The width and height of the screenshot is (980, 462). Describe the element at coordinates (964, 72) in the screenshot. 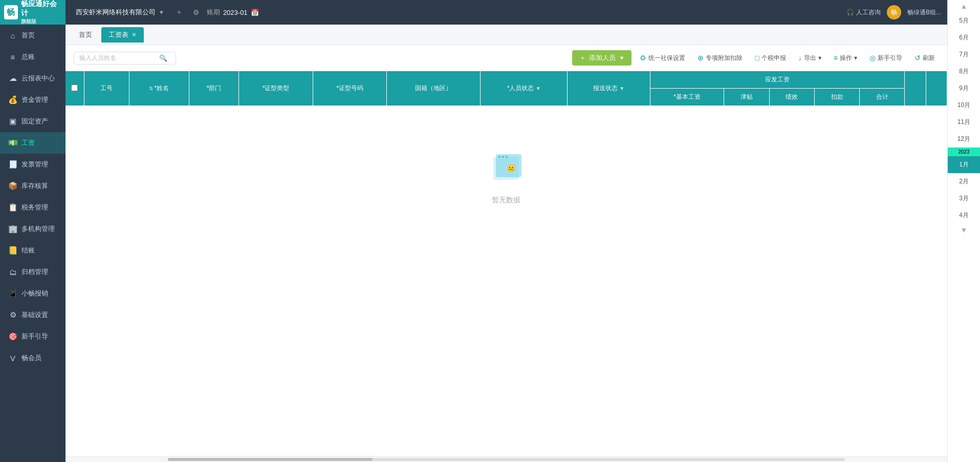

I see `month-8: 8月` at that location.